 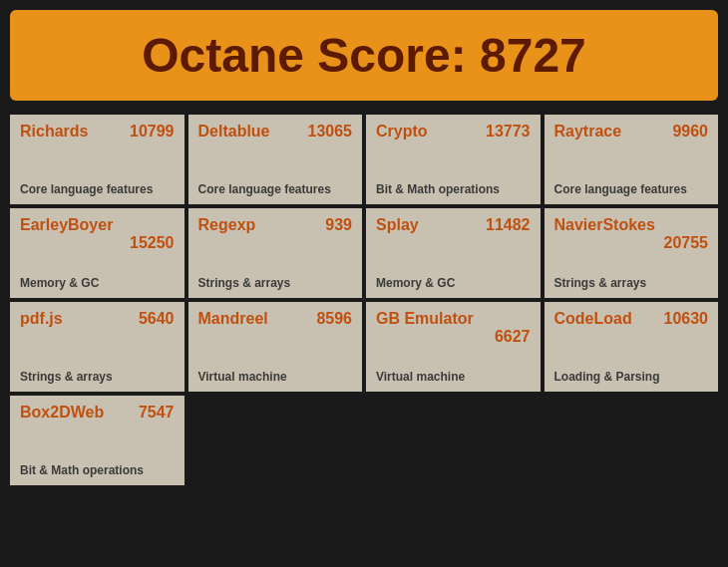 I want to click on card-header: GB Emulator 6627, so click(x=453, y=328).